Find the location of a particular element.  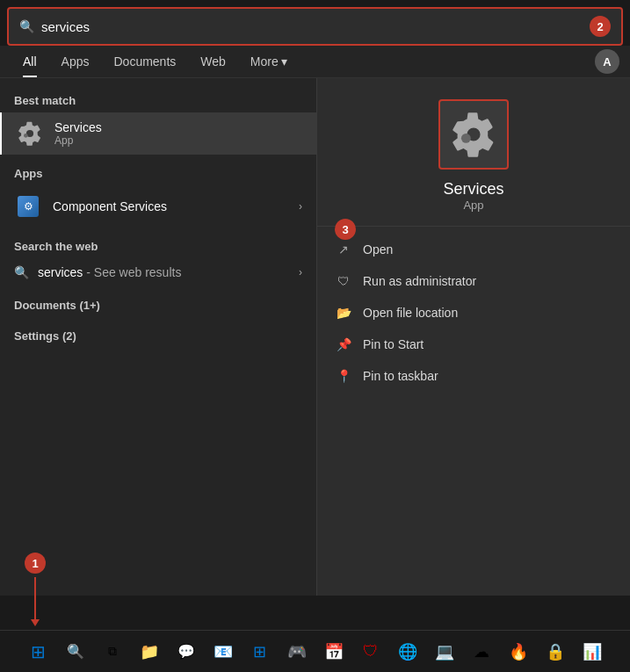

pin-to-taskbar-button: 📍 Pin to taskbar is located at coordinates (474, 376).